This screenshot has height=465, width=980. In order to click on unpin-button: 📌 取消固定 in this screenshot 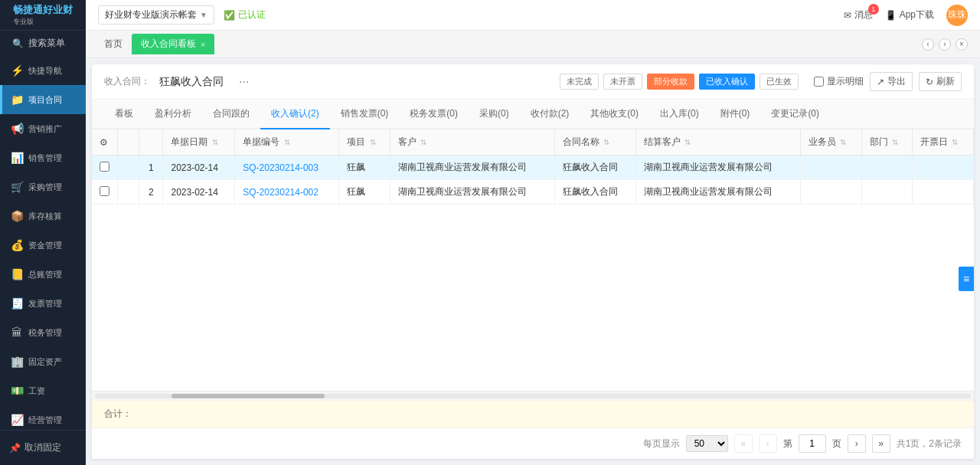, I will do `click(43, 447)`.